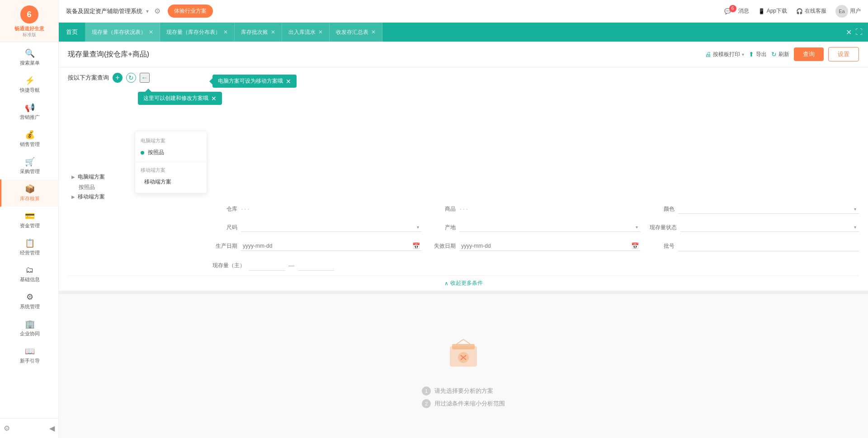  What do you see at coordinates (171, 153) in the screenshot?
I see `scheme-item-desktop1: 按照品` at bounding box center [171, 153].